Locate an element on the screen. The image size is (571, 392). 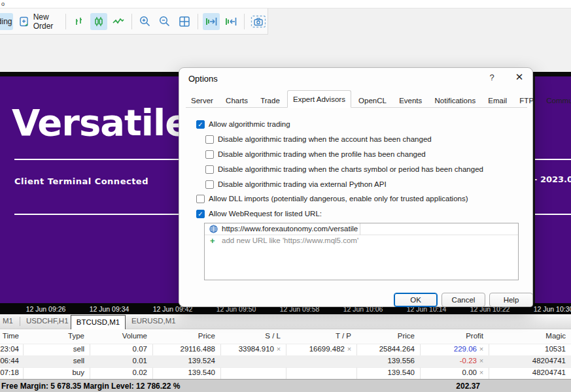
cancel-button: Cancel is located at coordinates (463, 300).